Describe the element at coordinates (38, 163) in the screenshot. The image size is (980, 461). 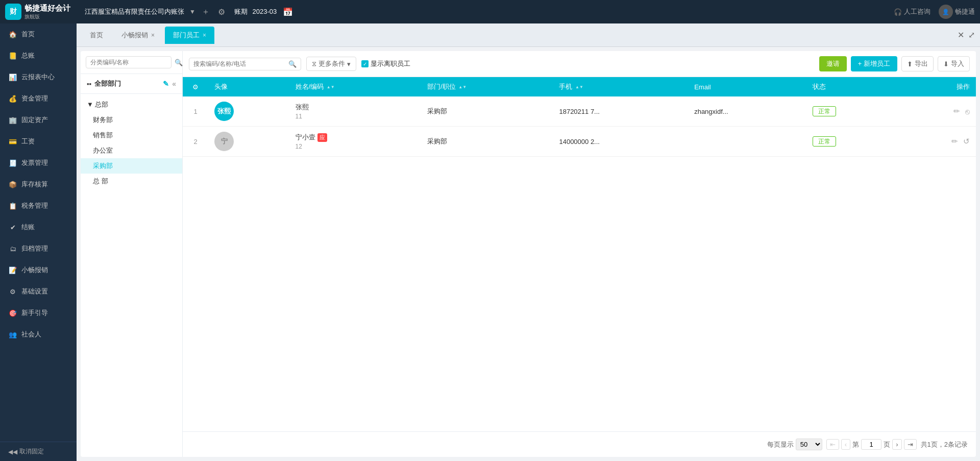
I see `sidebar-item-invoice: 🧾 发票管理` at that location.